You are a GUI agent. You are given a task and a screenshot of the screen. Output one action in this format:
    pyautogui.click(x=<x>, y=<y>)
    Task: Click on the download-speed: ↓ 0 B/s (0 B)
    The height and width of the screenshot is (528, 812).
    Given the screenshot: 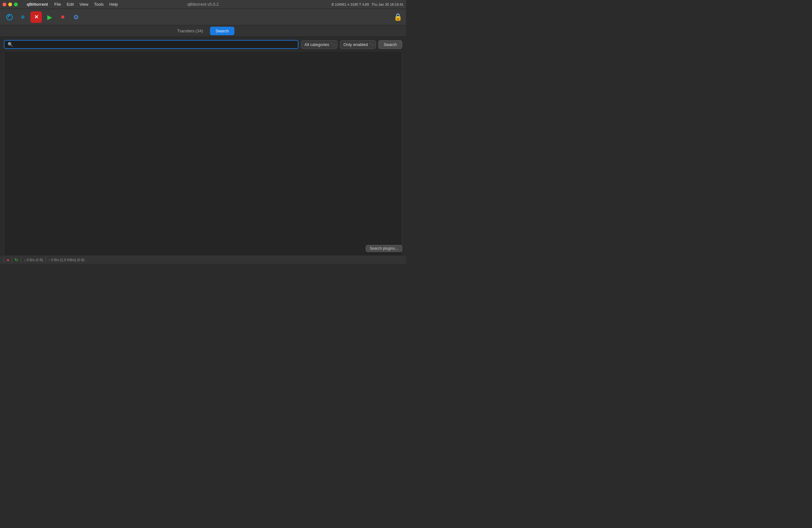 What is the action you would take?
    pyautogui.click(x=33, y=260)
    